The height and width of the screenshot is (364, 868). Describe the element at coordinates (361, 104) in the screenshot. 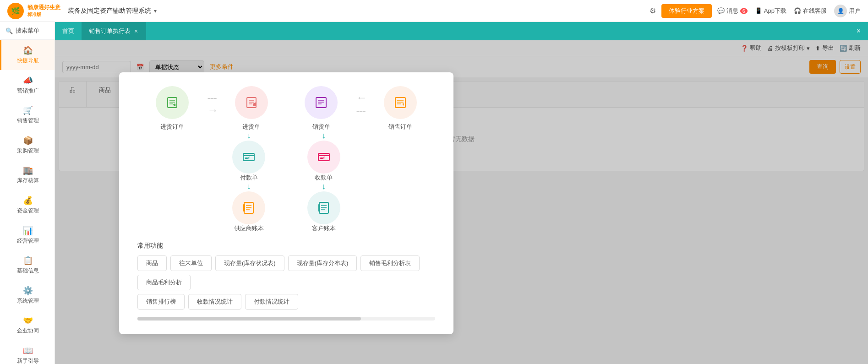

I see `flow-arrow-4-3: ← - - -` at that location.